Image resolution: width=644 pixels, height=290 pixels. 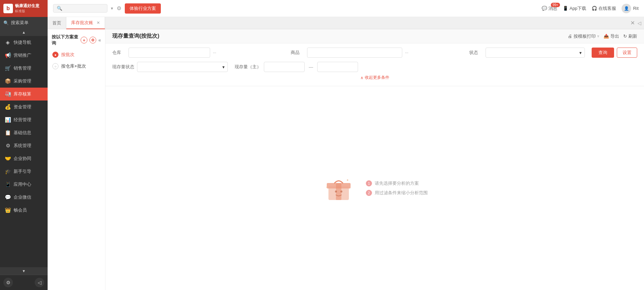 I want to click on finance-icon: 💰, so click(x=8, y=107).